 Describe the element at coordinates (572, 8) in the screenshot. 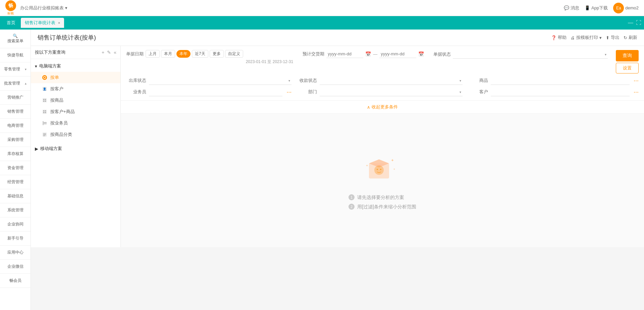

I see `message-btn: 💬 消息` at that location.